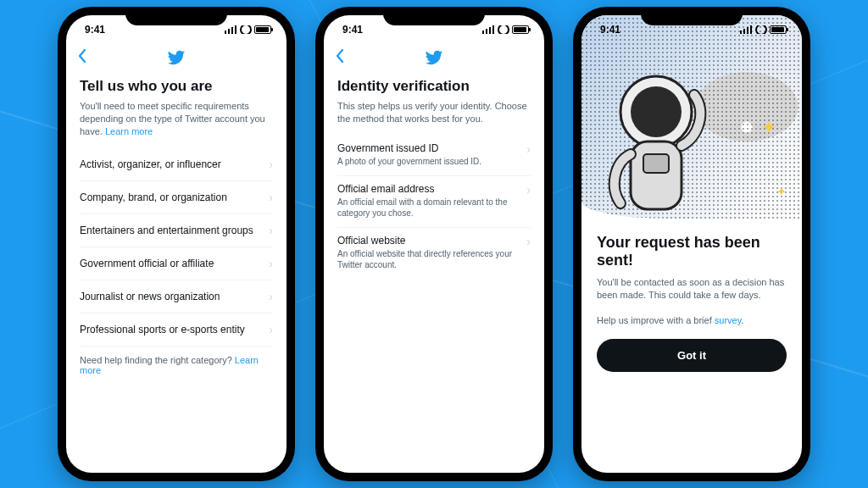 This screenshot has height=488, width=868. I want to click on page-title: Identity verification, so click(434, 86).